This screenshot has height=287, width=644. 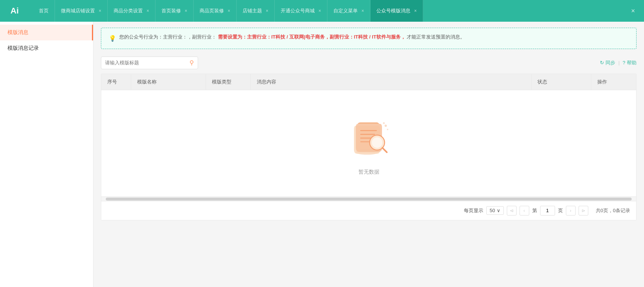 What do you see at coordinates (369, 63) in the screenshot?
I see `search-bar: ⚲ ↻ 同步 | ? 帮助` at bounding box center [369, 63].